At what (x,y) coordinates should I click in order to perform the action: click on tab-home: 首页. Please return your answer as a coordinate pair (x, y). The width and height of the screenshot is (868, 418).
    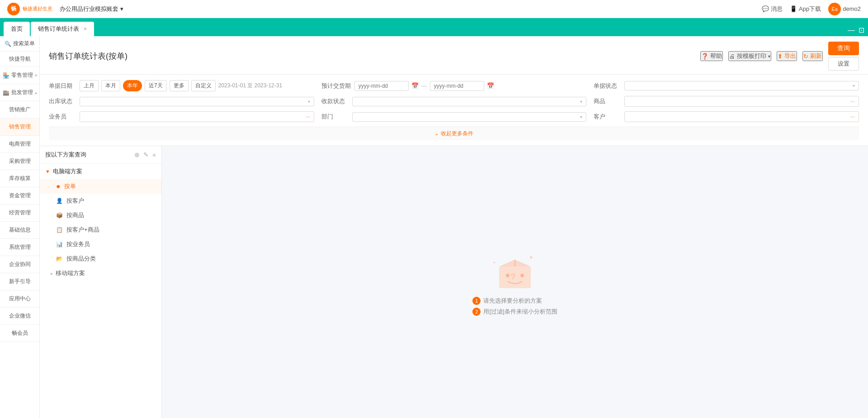
    Looking at the image, I should click on (17, 29).